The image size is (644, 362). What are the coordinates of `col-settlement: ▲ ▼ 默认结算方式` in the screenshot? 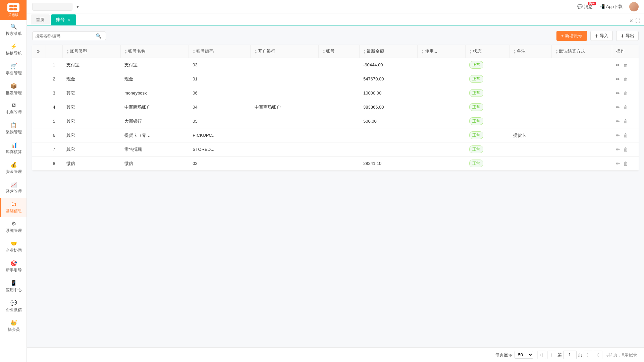 It's located at (582, 52).